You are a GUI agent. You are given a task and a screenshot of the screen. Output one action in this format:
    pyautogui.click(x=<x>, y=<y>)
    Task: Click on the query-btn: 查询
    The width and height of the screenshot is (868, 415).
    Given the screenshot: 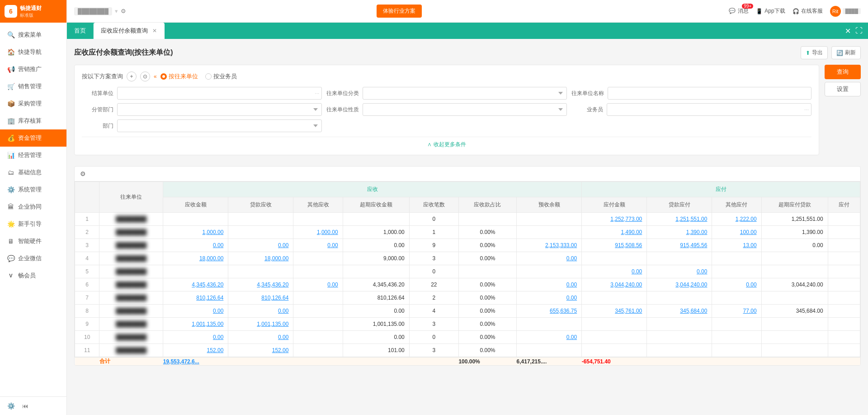 What is the action you would take?
    pyautogui.click(x=843, y=72)
    